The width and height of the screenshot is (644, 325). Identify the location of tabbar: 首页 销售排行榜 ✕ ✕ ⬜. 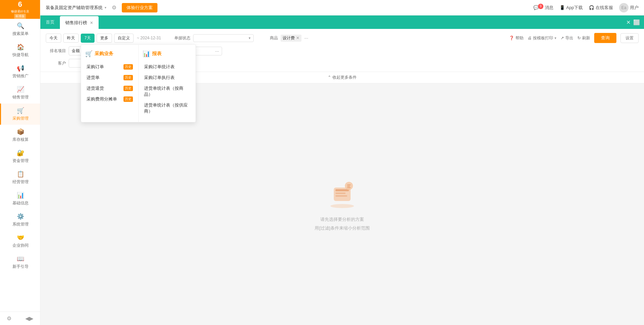
(342, 22).